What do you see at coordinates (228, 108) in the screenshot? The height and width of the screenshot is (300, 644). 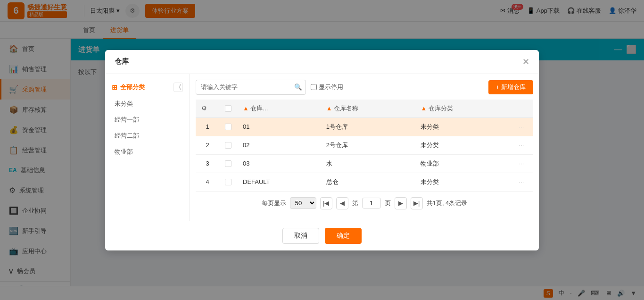 I see `select-all-checkbox` at bounding box center [228, 108].